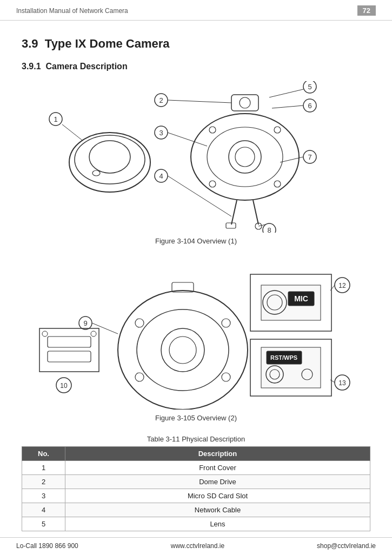 The height and width of the screenshot is (554, 392). What do you see at coordinates (196, 10) in the screenshot?
I see `page-header: Installation Manual of Network Camera 72` at bounding box center [196, 10].